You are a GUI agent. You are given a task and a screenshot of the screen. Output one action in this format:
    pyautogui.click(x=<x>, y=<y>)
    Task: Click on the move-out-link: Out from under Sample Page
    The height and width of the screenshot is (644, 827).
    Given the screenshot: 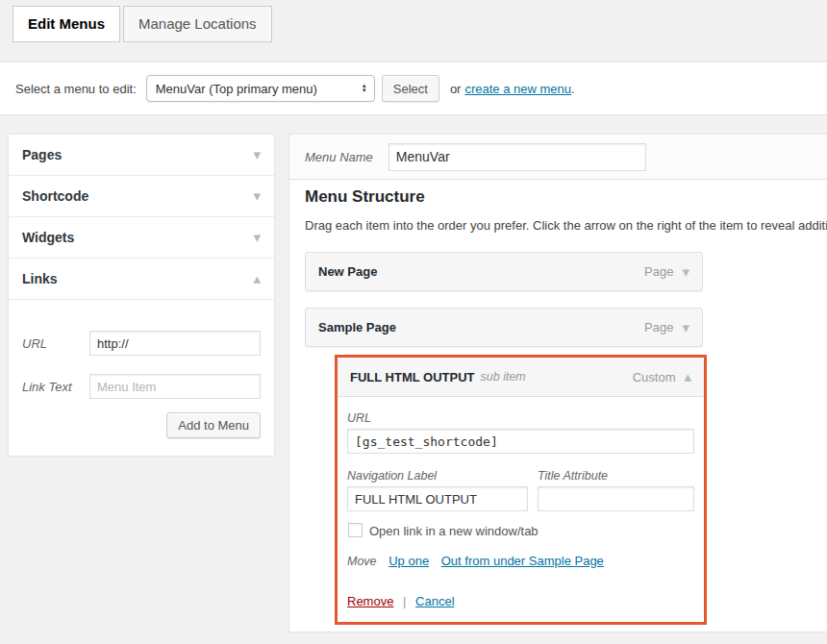 What is the action you would take?
    pyautogui.click(x=523, y=561)
    